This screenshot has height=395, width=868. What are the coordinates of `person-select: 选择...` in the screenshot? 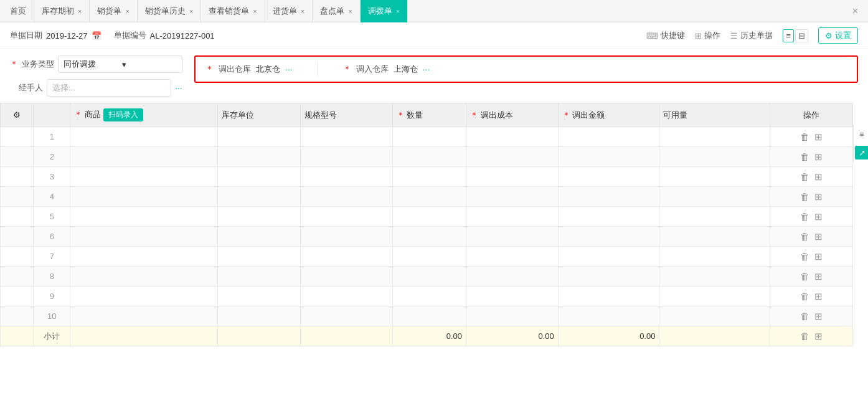 It's located at (109, 88).